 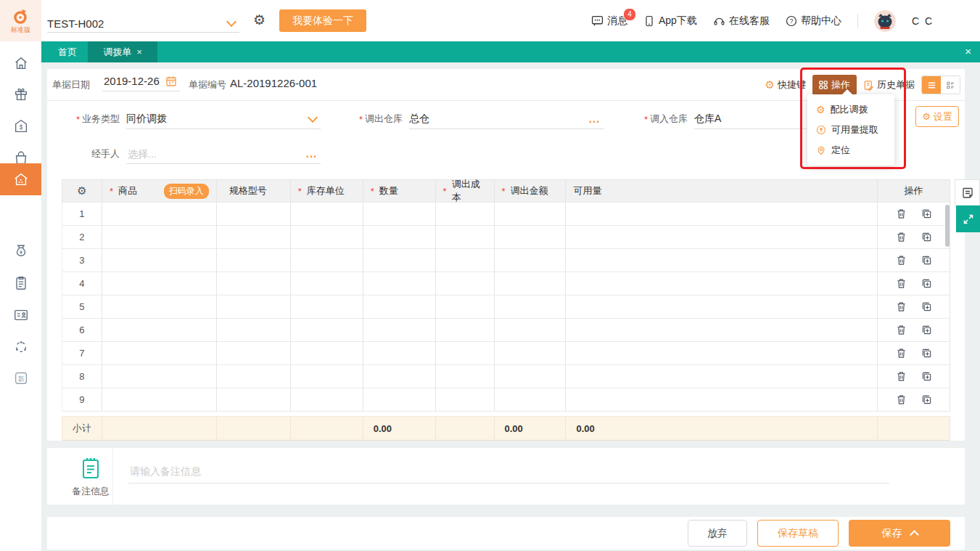 What do you see at coordinates (20, 347) in the screenshot?
I see `sidebar-item-share` at bounding box center [20, 347].